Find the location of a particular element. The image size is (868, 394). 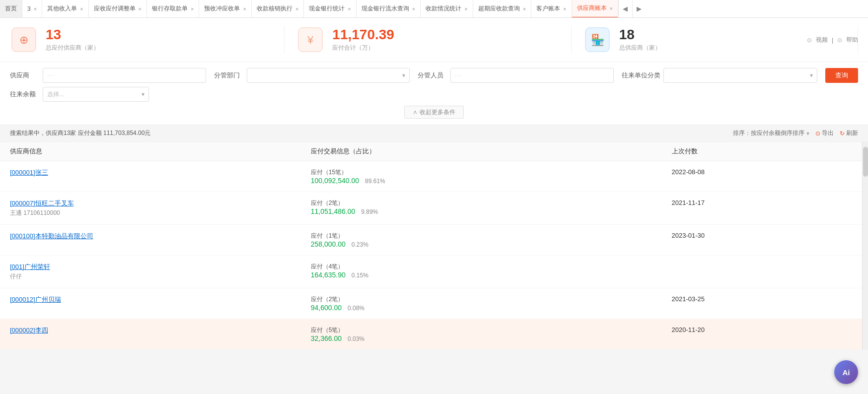

tx-row: 94,600.00 0.08% is located at coordinates (492, 308).